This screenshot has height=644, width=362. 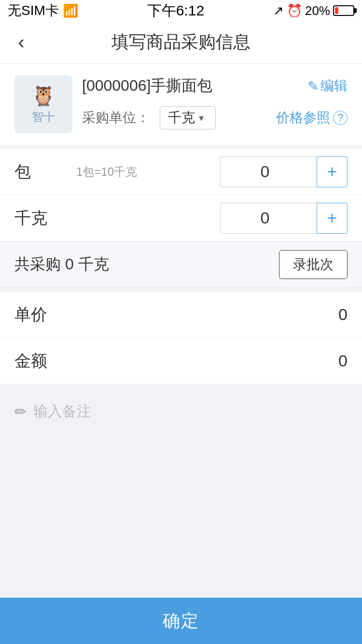 What do you see at coordinates (43, 104) in the screenshot?
I see `product-image: 🦉 智十` at bounding box center [43, 104].